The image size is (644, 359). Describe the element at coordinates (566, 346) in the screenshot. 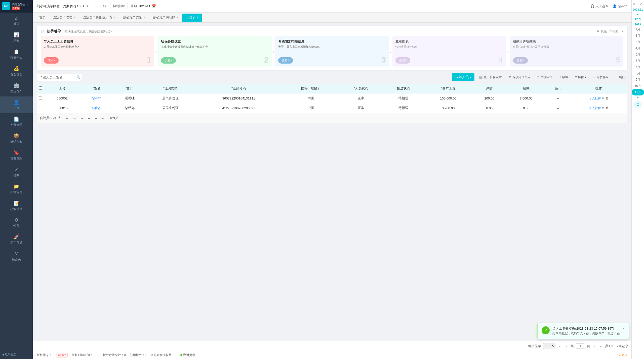

I see `prev-page-button: ‹` at that location.